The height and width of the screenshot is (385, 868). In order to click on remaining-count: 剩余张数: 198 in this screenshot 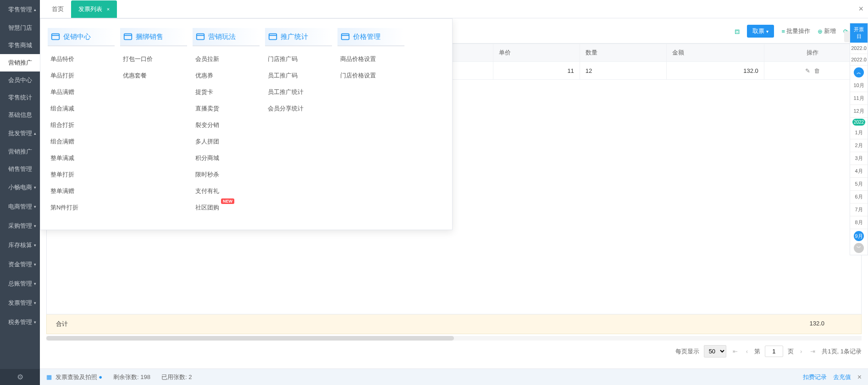, I will do `click(132, 377)`.